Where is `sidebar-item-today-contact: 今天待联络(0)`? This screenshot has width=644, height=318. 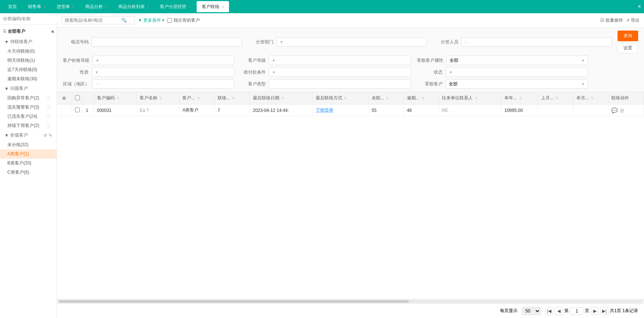 sidebar-item-today-contact: 今天待联络(0) is located at coordinates (28, 52).